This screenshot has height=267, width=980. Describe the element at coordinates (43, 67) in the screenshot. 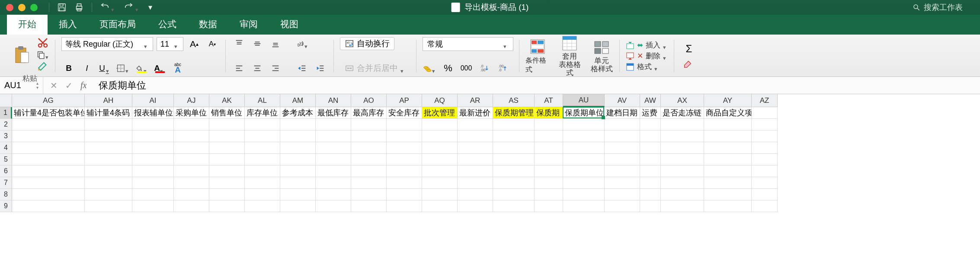

I see `format-painter-button` at that location.